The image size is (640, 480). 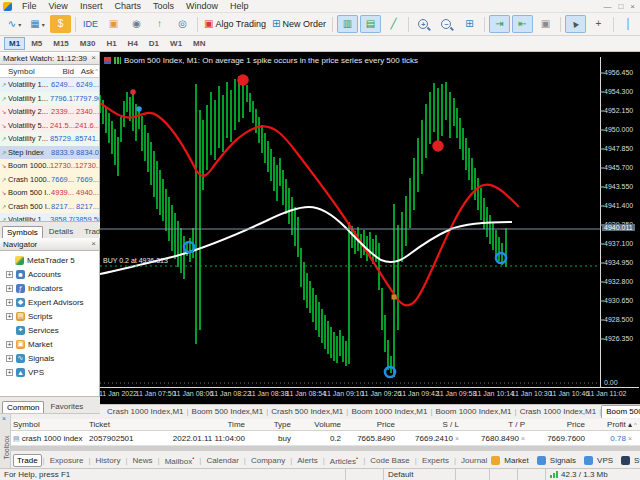 What do you see at coordinates (50, 330) in the screenshot?
I see `navigator-item-services: ✦Services` at bounding box center [50, 330].